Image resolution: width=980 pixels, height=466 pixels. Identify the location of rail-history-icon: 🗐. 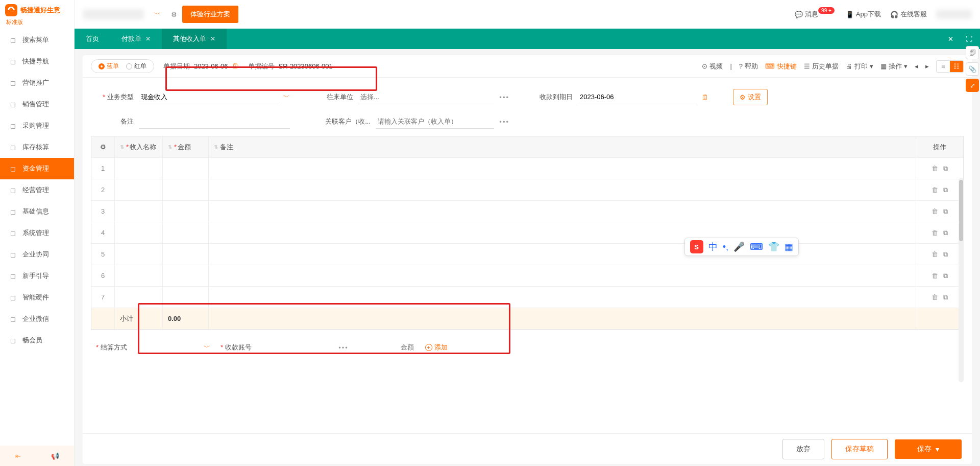
(972, 53).